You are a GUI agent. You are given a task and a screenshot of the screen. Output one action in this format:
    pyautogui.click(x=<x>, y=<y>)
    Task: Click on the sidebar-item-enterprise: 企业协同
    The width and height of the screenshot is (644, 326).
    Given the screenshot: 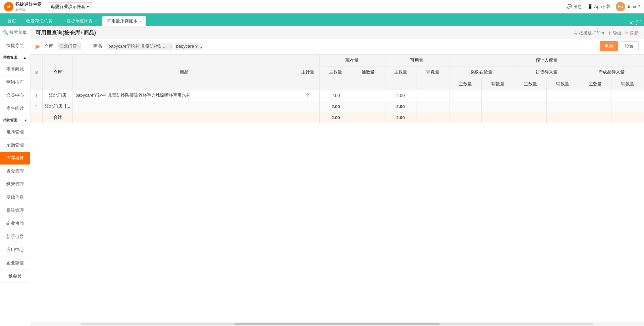 What is the action you would take?
    pyautogui.click(x=15, y=224)
    